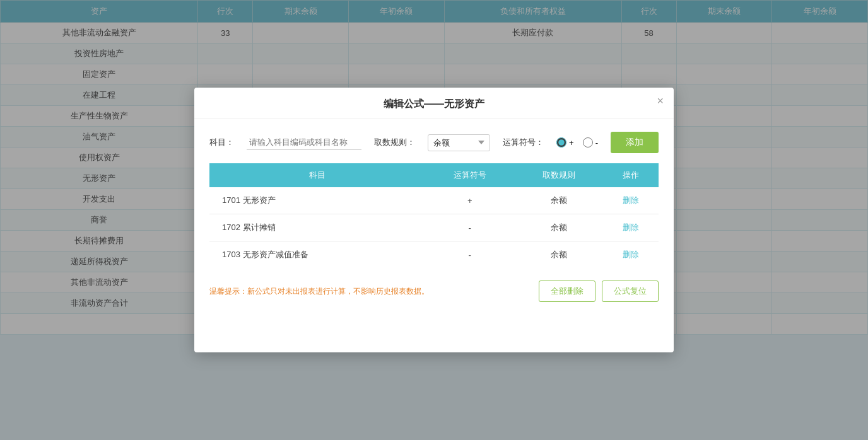 This screenshot has width=868, height=440. I want to click on formula-table: 科目 运算符号 取数规则 操作 1701 无形资产+余额删除1702 累计摊销-…, so click(434, 216).